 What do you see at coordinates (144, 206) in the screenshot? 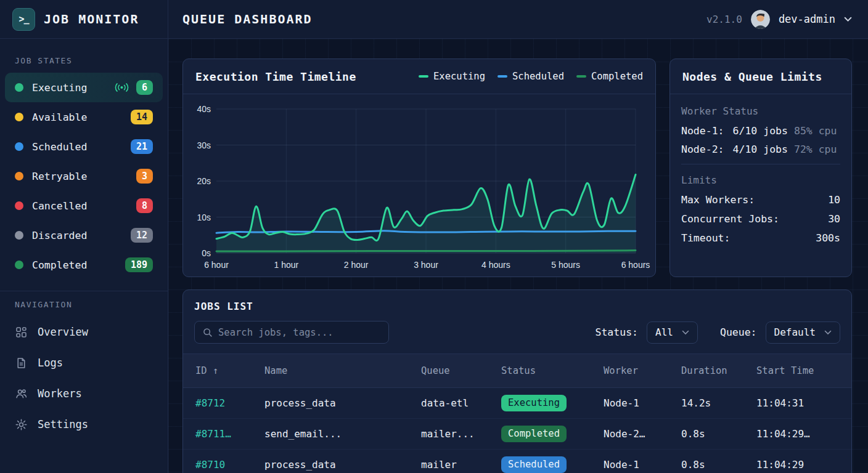
I see `state-count-badge: 8` at bounding box center [144, 206].